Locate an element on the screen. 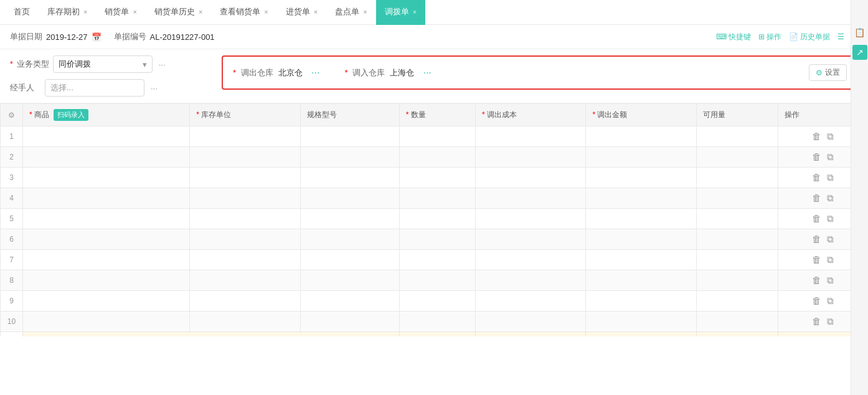 The width and height of the screenshot is (868, 395). tab-sales-history: 销货单历史 × is located at coordinates (178, 12).